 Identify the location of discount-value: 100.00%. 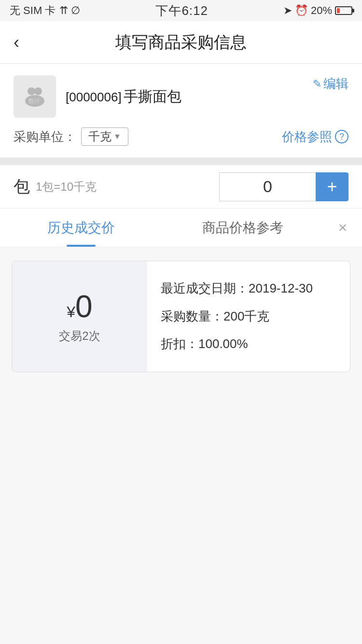
(223, 344).